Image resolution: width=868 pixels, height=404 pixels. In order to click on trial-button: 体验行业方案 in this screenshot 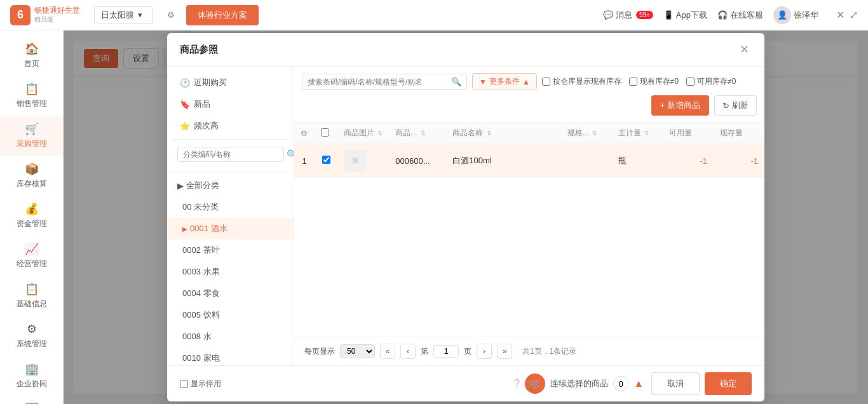, I will do `click(222, 15)`.